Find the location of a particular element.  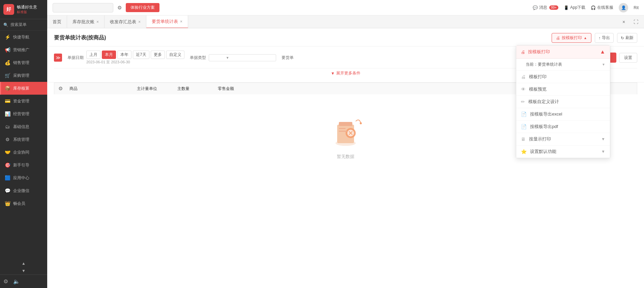

tab-home: 首页 is located at coordinates (57, 22).